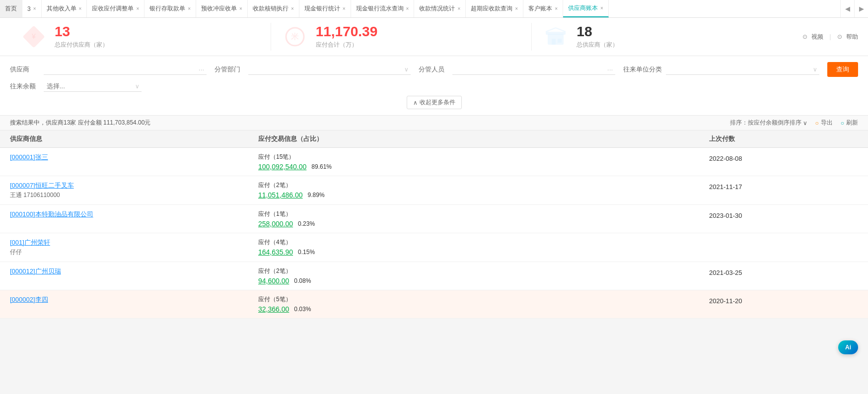 The image size is (868, 394). Describe the element at coordinates (170, 9) in the screenshot. I see `nav-item-bank-deposit: 银行存取款单×` at that location.